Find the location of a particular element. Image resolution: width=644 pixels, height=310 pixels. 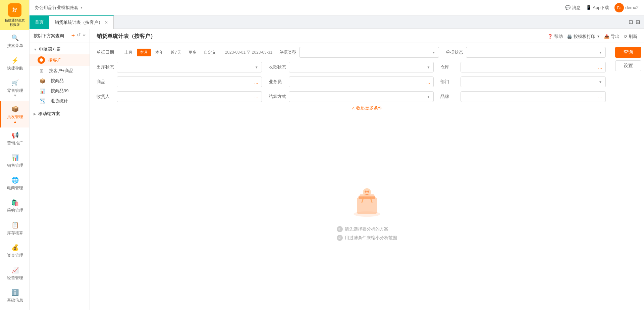

goods-dots: ... is located at coordinates (256, 82).